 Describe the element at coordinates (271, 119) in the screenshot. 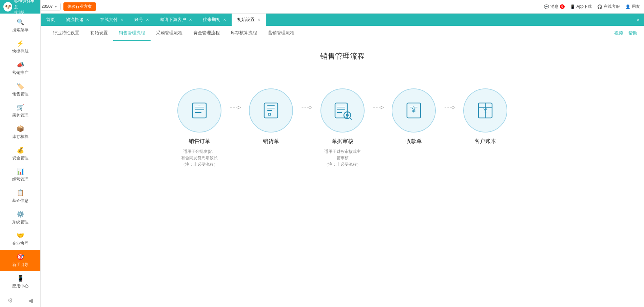

I see `flow-step-sales-delivery: 销货单` at that location.